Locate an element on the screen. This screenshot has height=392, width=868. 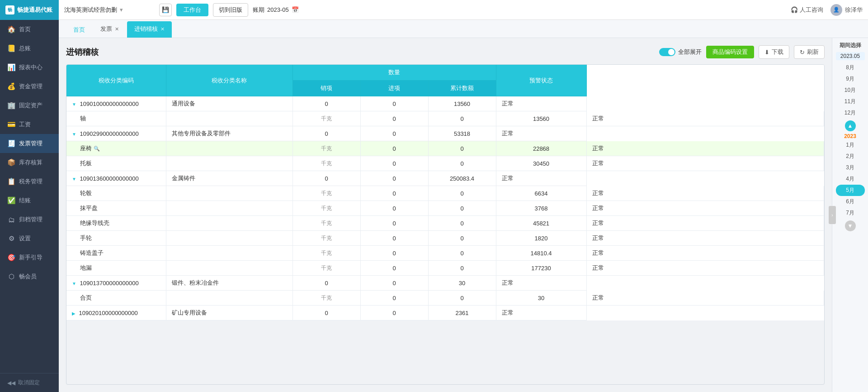
table-row: ▼ 109013600000000000 金属铸件 0 0 250083.4 正… is located at coordinates (445, 178).